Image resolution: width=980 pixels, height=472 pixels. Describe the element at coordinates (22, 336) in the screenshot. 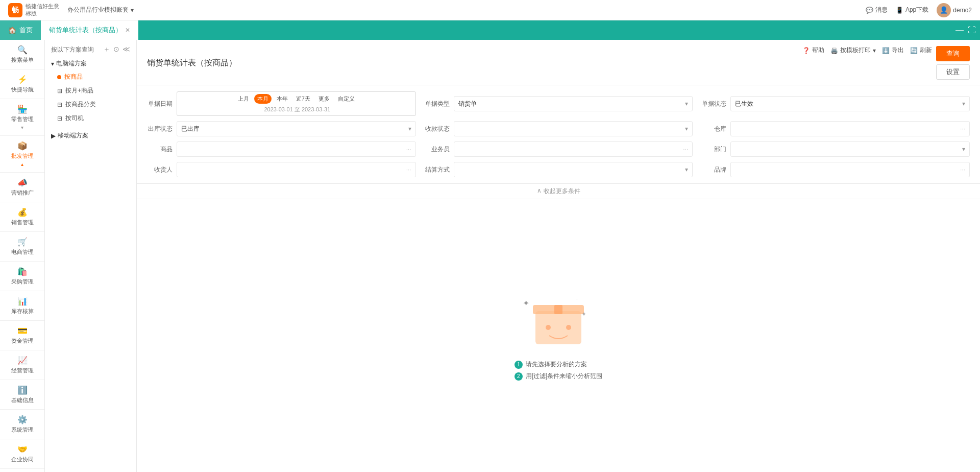

I see `sidebar-item-finance: 💳 资金管理` at that location.